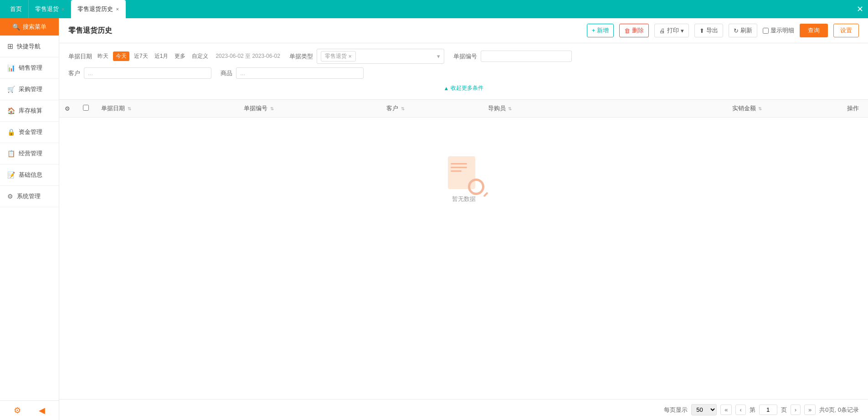  Describe the element at coordinates (174, 56) in the screenshot. I see `filter-date: 单据日期 昨天 今天 近7天 近1月 更多 自定义 2023-06-02 至 2…` at that location.